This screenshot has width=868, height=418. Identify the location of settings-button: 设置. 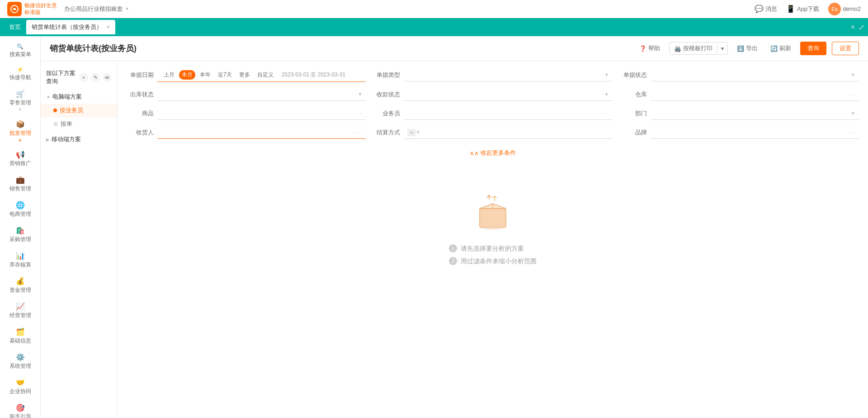
(845, 48).